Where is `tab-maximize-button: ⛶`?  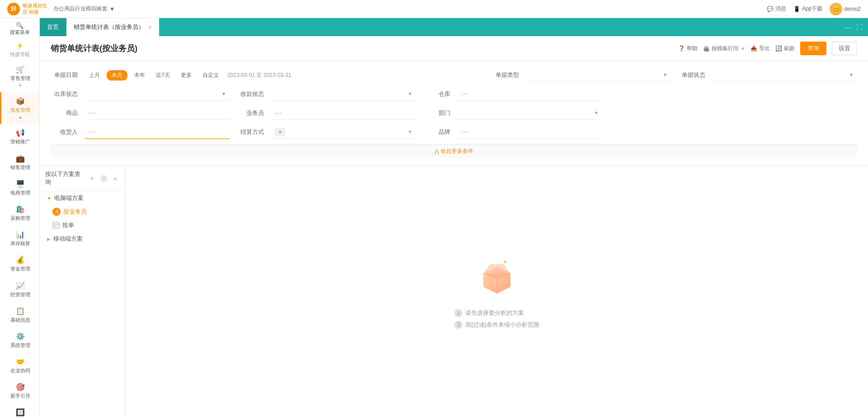 tab-maximize-button: ⛶ is located at coordinates (859, 27).